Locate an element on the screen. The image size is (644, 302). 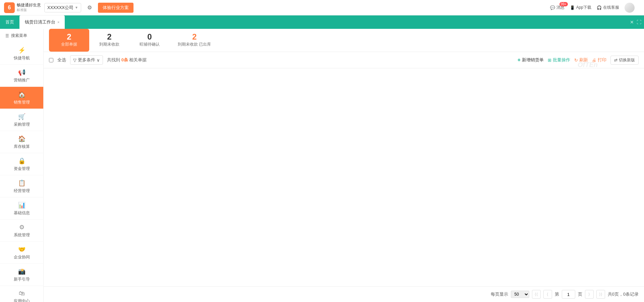
marketing-label: 营销推广 is located at coordinates (22, 80).